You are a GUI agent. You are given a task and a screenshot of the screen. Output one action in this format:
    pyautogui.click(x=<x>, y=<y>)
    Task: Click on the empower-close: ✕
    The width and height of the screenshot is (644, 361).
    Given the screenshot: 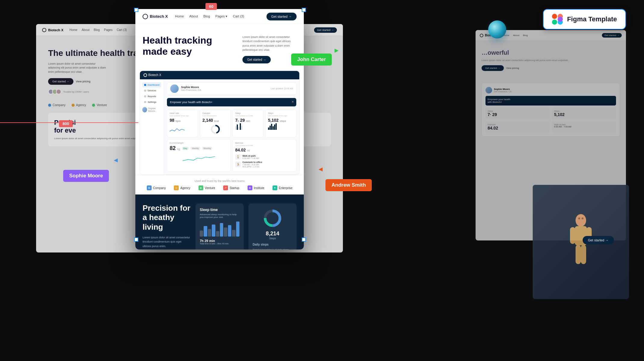 What is the action you would take?
    pyautogui.click(x=293, y=102)
    